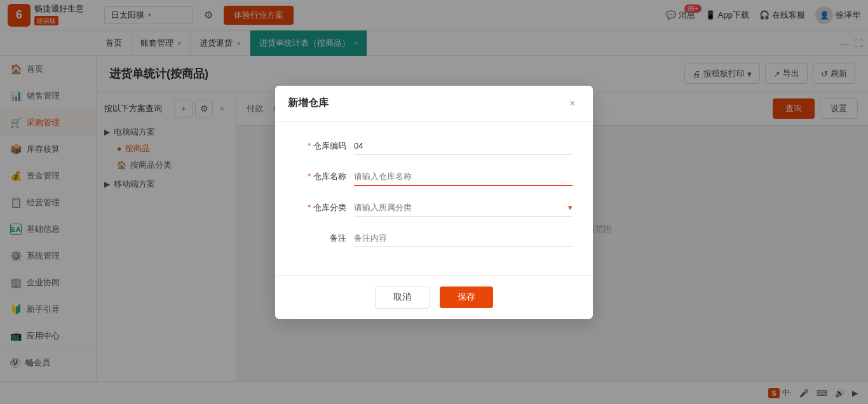  I want to click on modal-title: 新增仓库, so click(308, 103).